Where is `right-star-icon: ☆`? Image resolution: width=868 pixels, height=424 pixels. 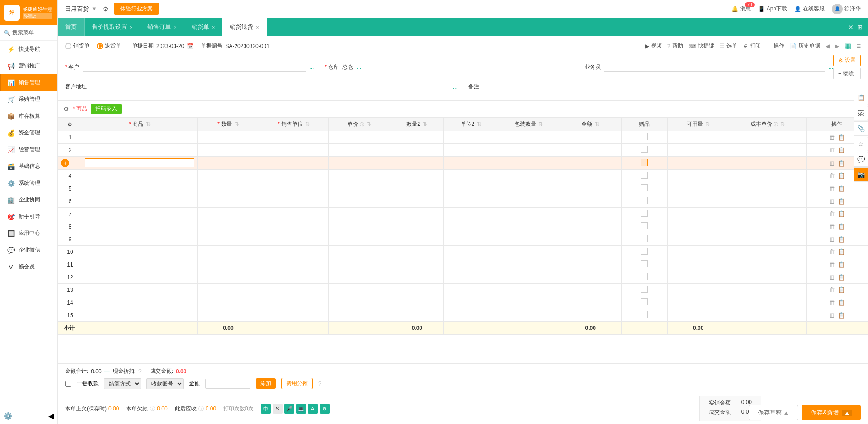 right-star-icon: ☆ is located at coordinates (861, 144).